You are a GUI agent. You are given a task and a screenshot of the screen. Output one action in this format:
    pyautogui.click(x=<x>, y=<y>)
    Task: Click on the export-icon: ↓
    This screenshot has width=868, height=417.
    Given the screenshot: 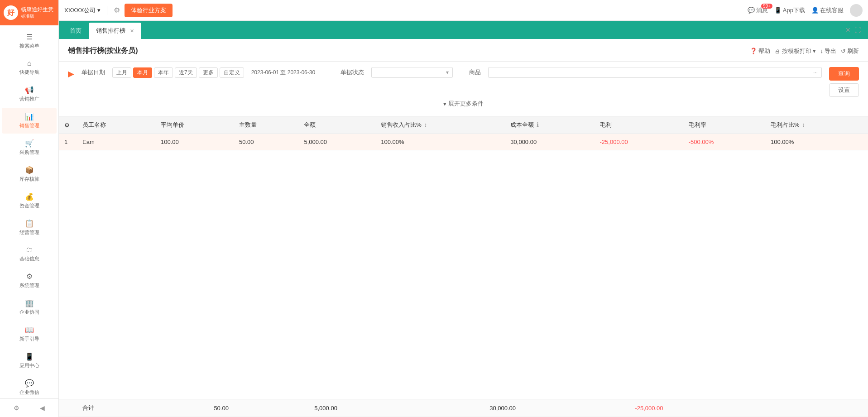 What is the action you would take?
    pyautogui.click(x=822, y=51)
    